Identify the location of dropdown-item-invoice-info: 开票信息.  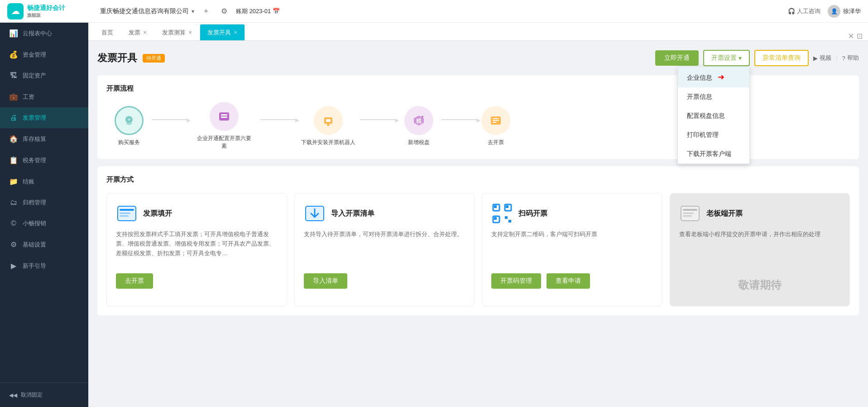
(714, 97).